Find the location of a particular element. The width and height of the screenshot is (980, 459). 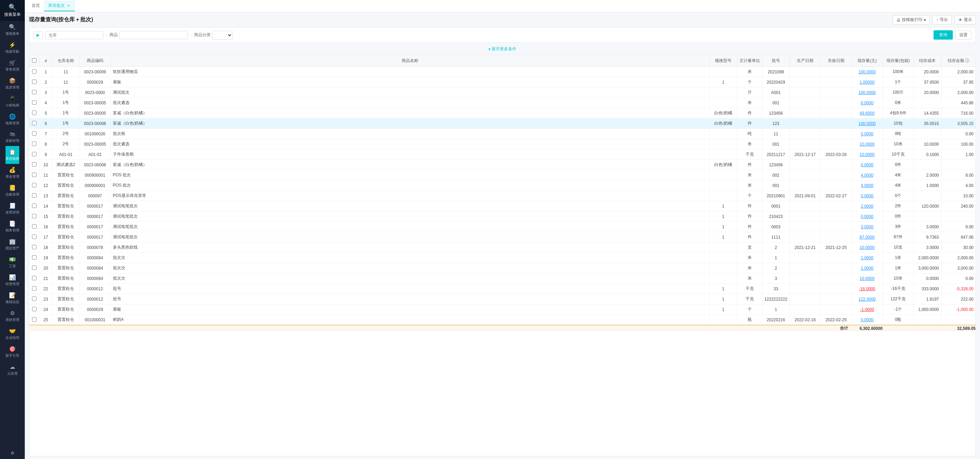

sidebar-item-general: 📒总账管理 is located at coordinates (12, 191).